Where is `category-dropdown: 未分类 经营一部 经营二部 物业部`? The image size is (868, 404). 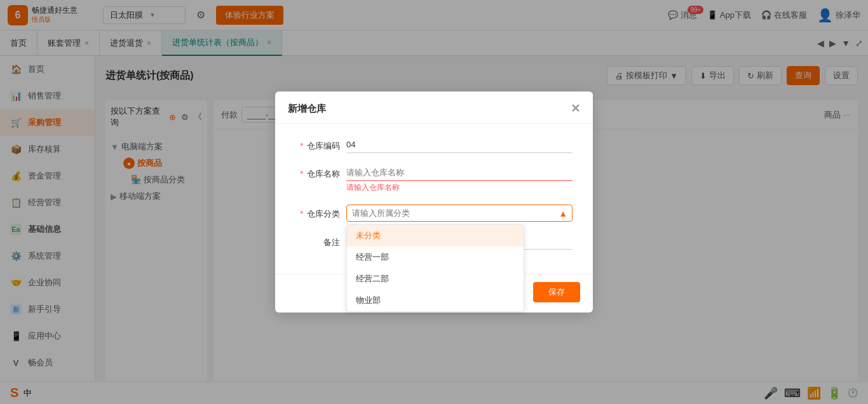
category-dropdown: 未分类 经营一部 经营二部 物业部 is located at coordinates (435, 268).